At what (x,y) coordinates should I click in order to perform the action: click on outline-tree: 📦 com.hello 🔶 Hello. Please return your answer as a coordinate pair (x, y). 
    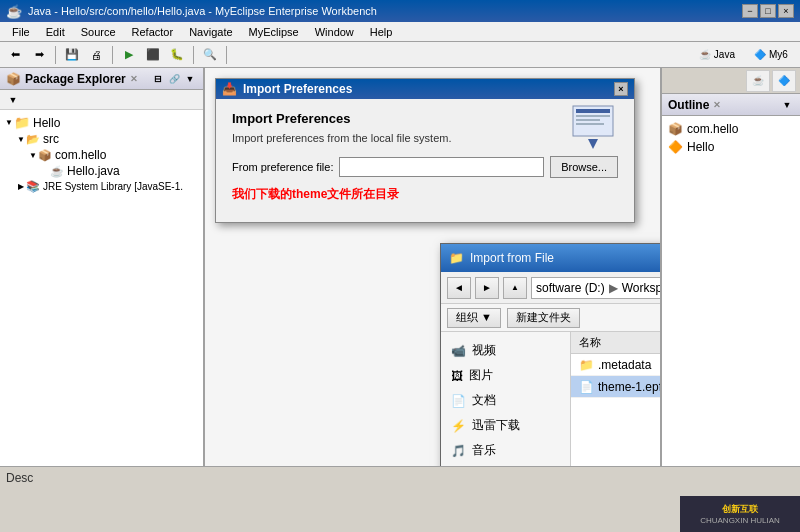
    Looking at the image, I should click on (731, 138).